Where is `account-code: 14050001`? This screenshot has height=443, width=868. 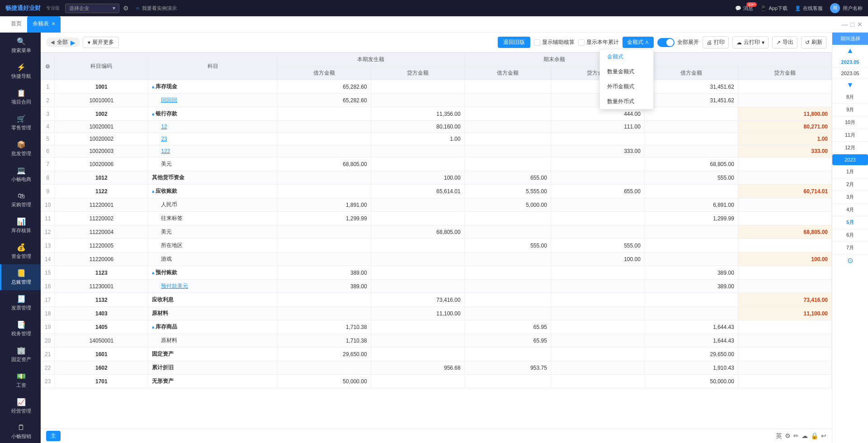 account-code: 14050001 is located at coordinates (101, 341).